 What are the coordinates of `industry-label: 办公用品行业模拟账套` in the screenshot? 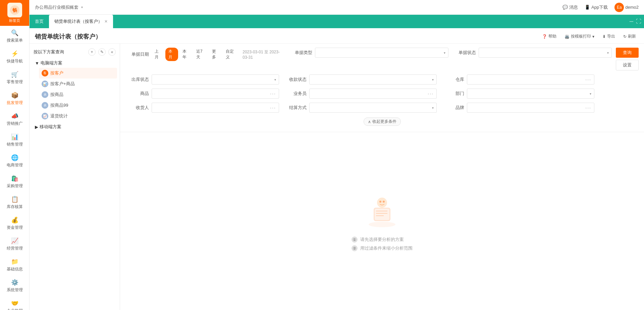 It's located at (57, 7).